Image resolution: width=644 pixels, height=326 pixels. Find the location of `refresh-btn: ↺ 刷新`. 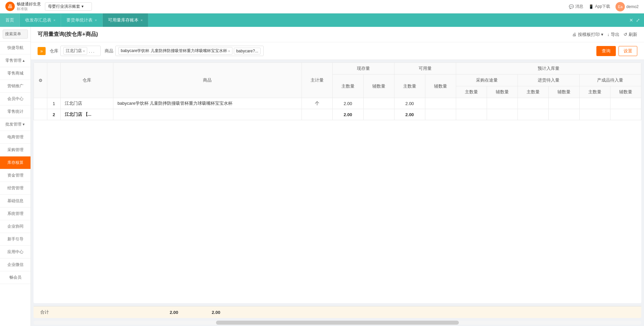

refresh-btn: ↺ 刷新 is located at coordinates (631, 35).